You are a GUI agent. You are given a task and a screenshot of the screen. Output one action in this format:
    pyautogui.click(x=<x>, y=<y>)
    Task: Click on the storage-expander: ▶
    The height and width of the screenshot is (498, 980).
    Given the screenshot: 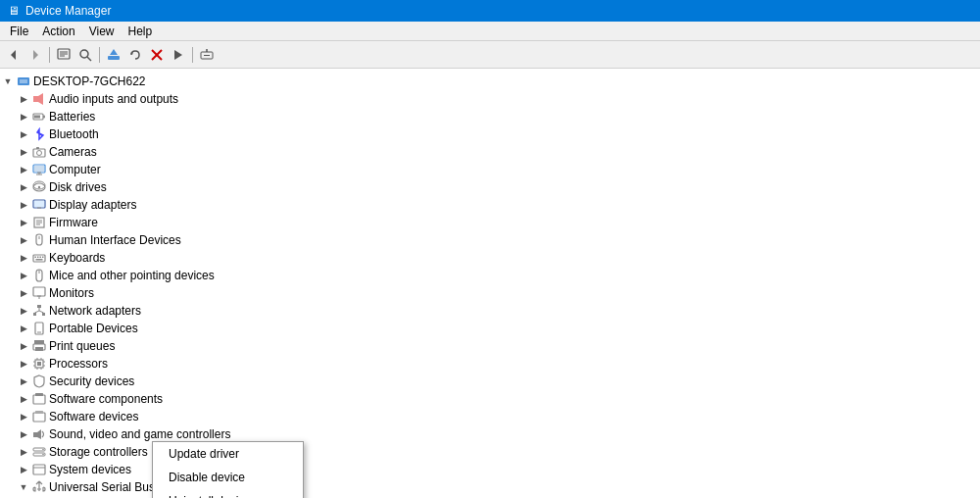 What is the action you would take?
    pyautogui.click(x=24, y=452)
    